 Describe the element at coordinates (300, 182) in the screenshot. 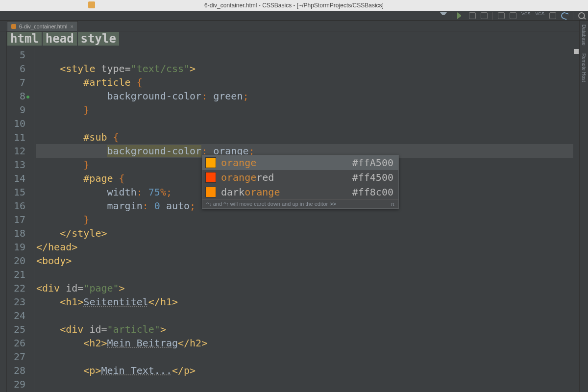

I see `autocomplete-popup: orange#ffA500orangered#ff4500darkorange#…` at that location.